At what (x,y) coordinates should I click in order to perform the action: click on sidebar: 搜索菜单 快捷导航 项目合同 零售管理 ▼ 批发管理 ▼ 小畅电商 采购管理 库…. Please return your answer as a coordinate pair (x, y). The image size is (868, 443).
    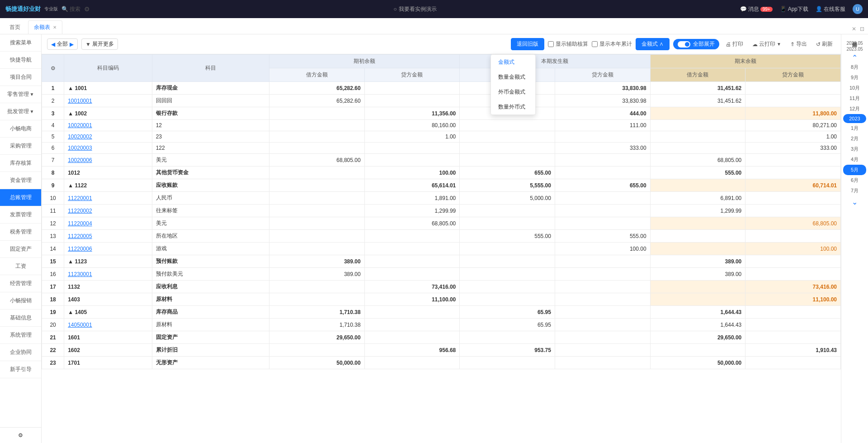
    Looking at the image, I should click on (21, 239).